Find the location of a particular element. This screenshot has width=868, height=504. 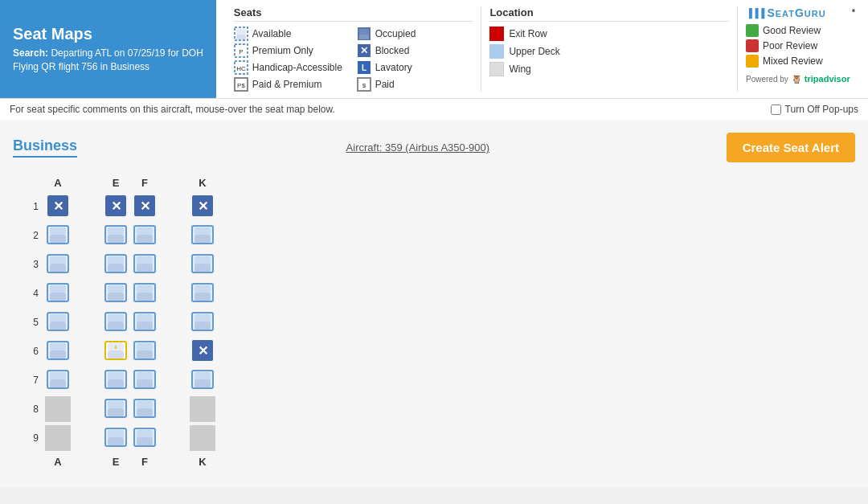

blocked-area is located at coordinates (58, 409).